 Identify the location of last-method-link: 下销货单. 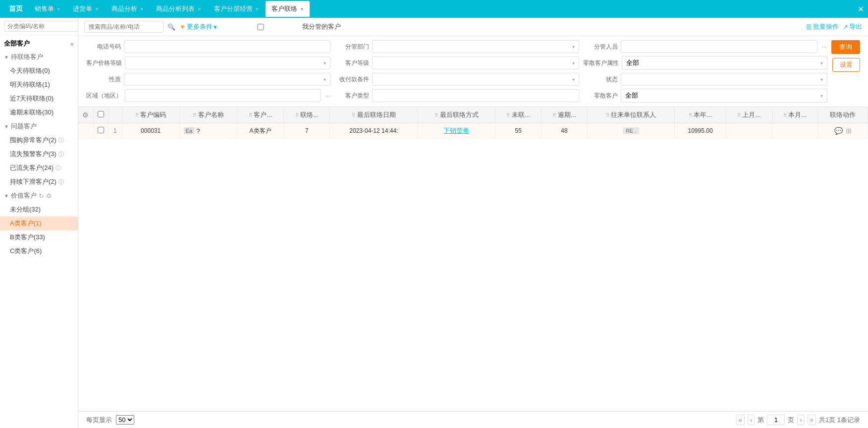
(456, 131).